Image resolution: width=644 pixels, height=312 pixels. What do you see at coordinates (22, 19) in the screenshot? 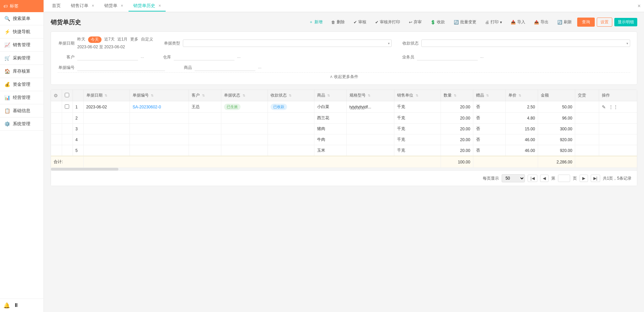
I see `sidebar-item-search: 🔍 搜索菜单` at bounding box center [22, 19].